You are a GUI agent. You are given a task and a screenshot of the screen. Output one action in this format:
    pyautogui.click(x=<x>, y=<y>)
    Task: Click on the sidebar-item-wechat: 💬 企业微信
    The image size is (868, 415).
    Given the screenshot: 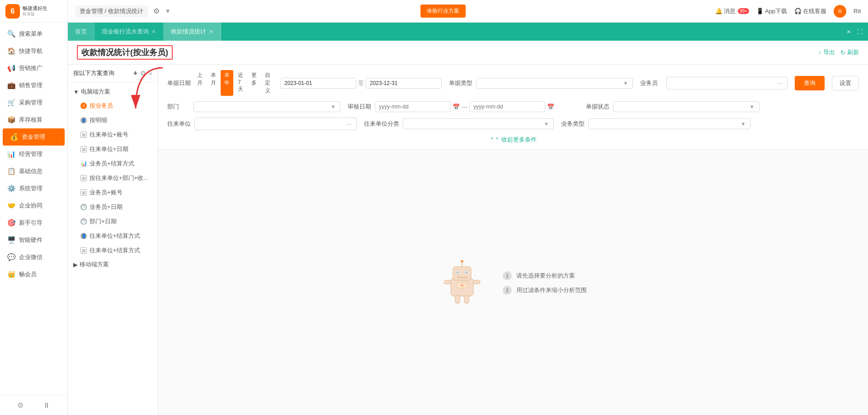 What is the action you would take?
    pyautogui.click(x=33, y=257)
    